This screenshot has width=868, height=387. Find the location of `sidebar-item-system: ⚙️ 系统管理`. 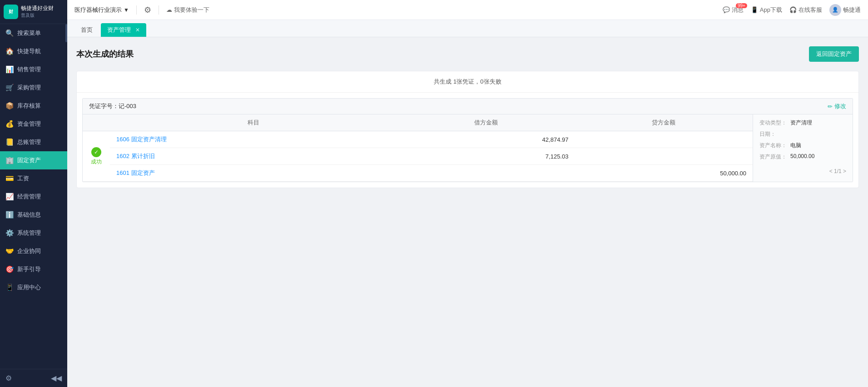

sidebar-item-system: ⚙️ 系统管理 is located at coordinates (34, 233).